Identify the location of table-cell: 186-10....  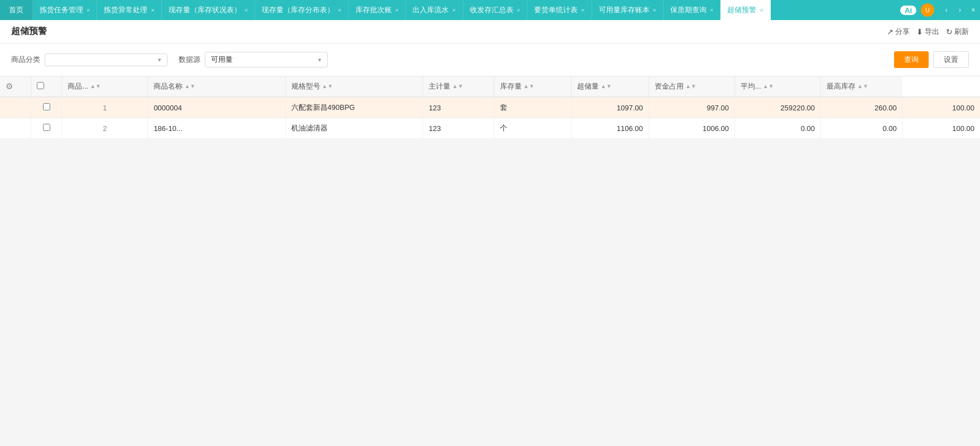
(217, 128).